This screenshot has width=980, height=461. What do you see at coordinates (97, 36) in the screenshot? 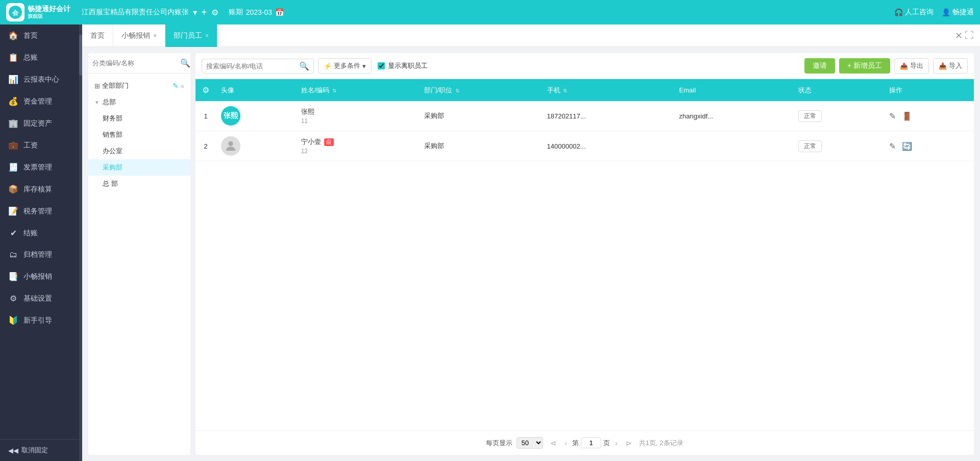
I see `tab-home-label: 首页` at bounding box center [97, 36].